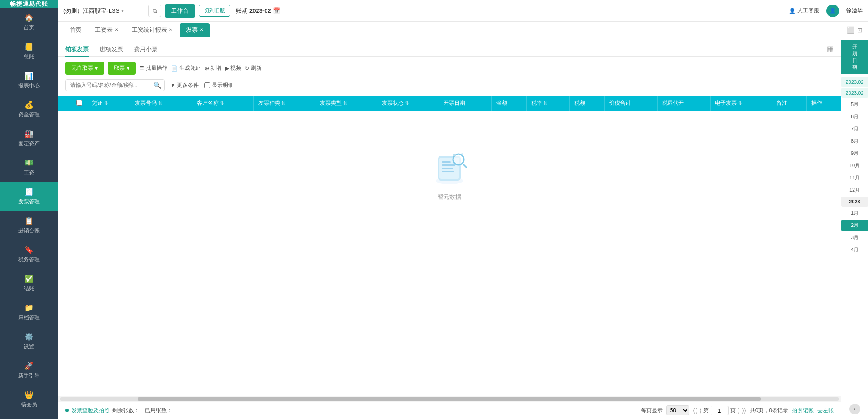 Image resolution: width=868 pixels, height=419 pixels. I want to click on invoice-cat-sort-icon: ⇅, so click(345, 103).